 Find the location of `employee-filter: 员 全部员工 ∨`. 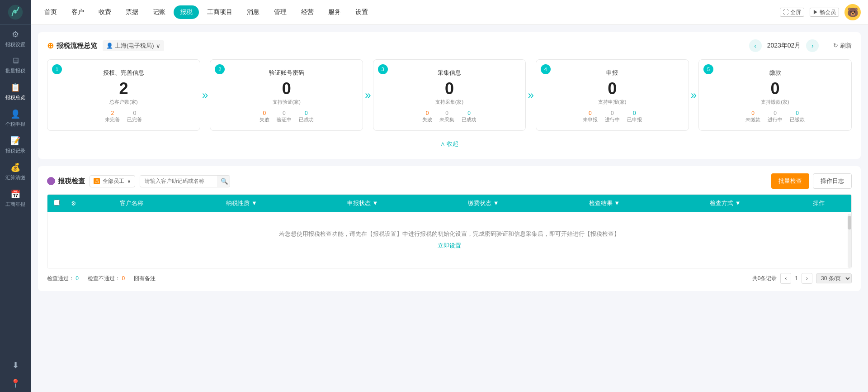

employee-filter: 员 全部员工 ∨ is located at coordinates (112, 181).